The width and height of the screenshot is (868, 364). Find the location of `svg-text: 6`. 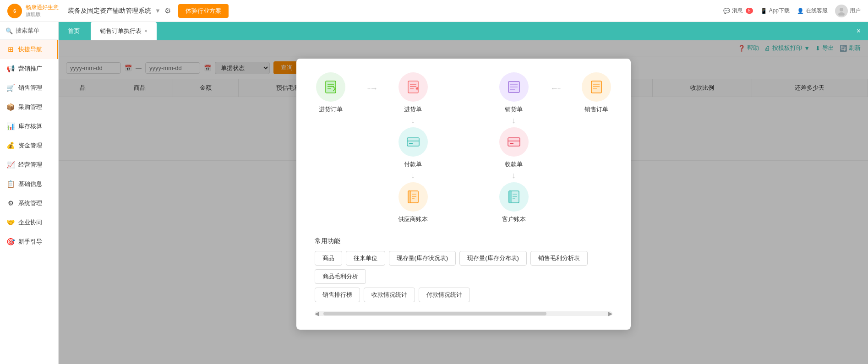

svg-text: 6 is located at coordinates (15, 11).